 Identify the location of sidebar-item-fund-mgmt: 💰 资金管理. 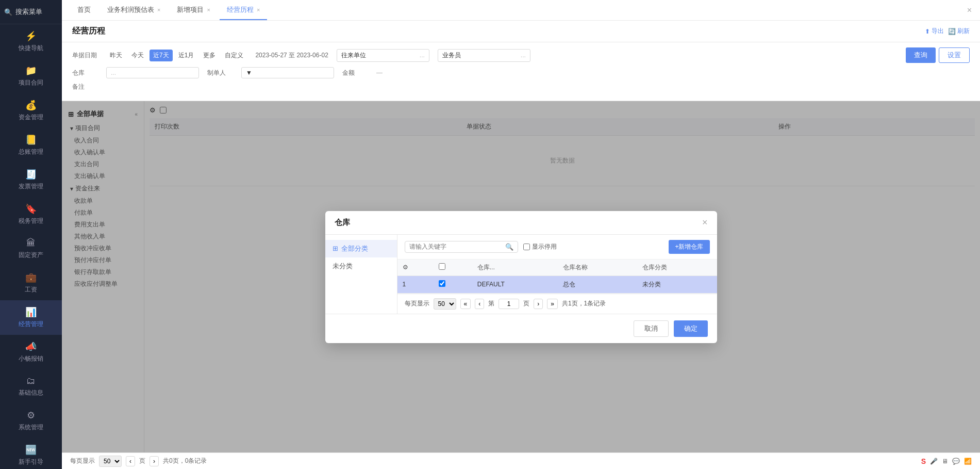
(31, 110).